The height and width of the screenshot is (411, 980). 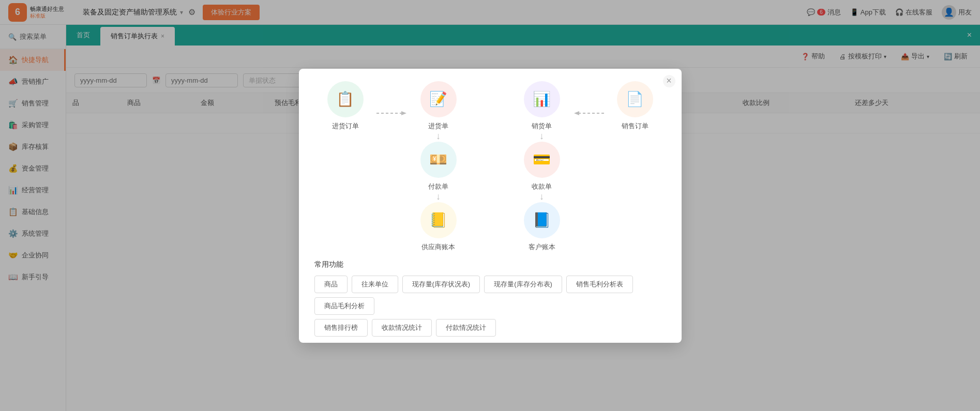 I want to click on func-btn-stock-status: 现存量(库存状况表), so click(x=442, y=284).